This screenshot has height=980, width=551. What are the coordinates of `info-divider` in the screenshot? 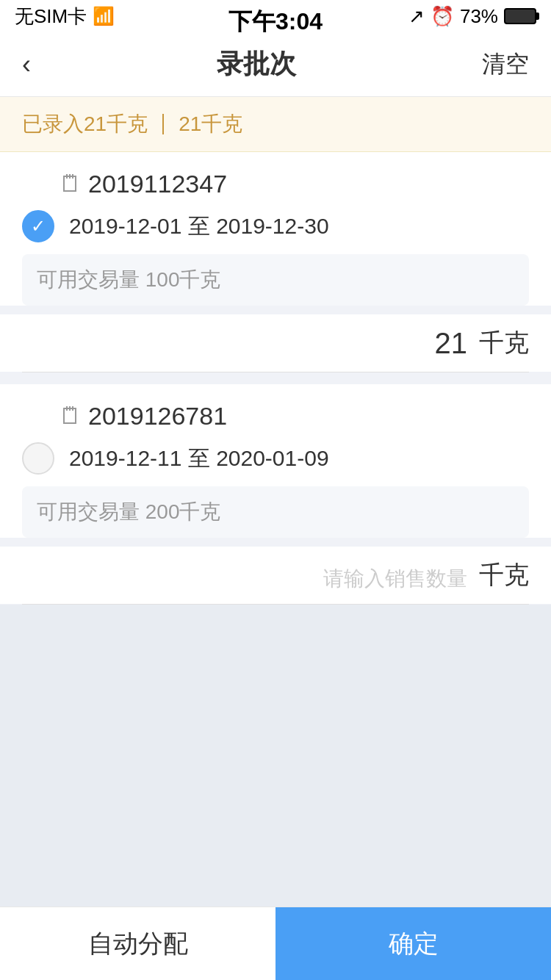 It's located at (163, 124).